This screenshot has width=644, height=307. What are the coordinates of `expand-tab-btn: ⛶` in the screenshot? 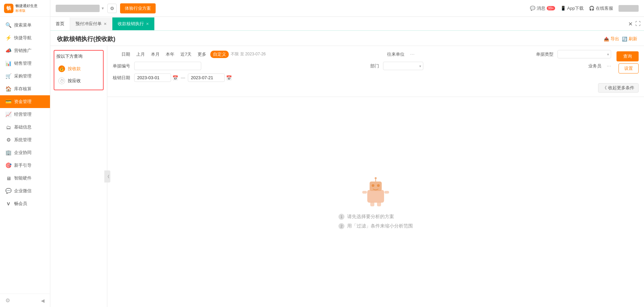 It's located at (638, 24).